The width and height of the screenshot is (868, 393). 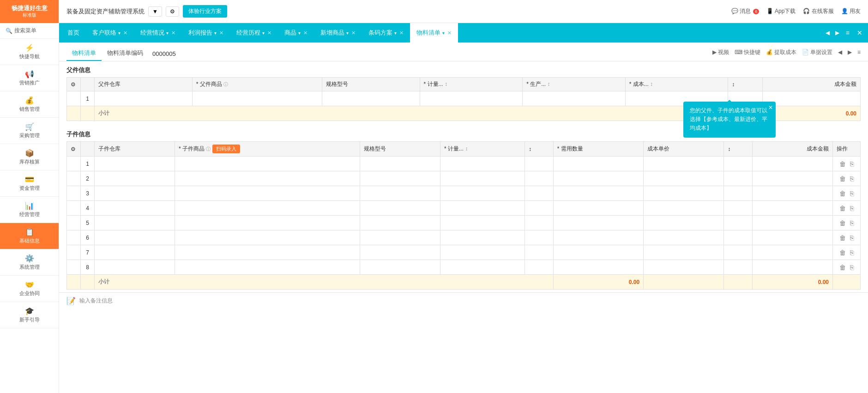 What do you see at coordinates (450, 33) in the screenshot?
I see `tab-bom-close: ✕` at bounding box center [450, 33].